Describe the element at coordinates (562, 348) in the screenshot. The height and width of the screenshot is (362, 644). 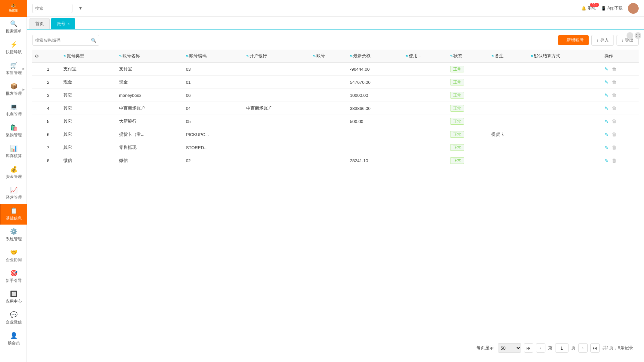
I see `current-page-input` at that location.